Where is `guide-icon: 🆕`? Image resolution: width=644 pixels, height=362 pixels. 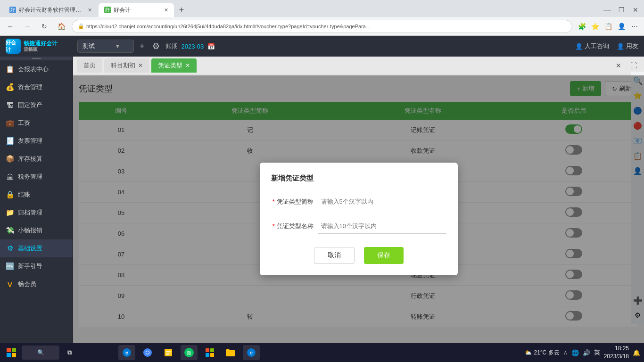
guide-icon: 🆕 is located at coordinates (10, 266).